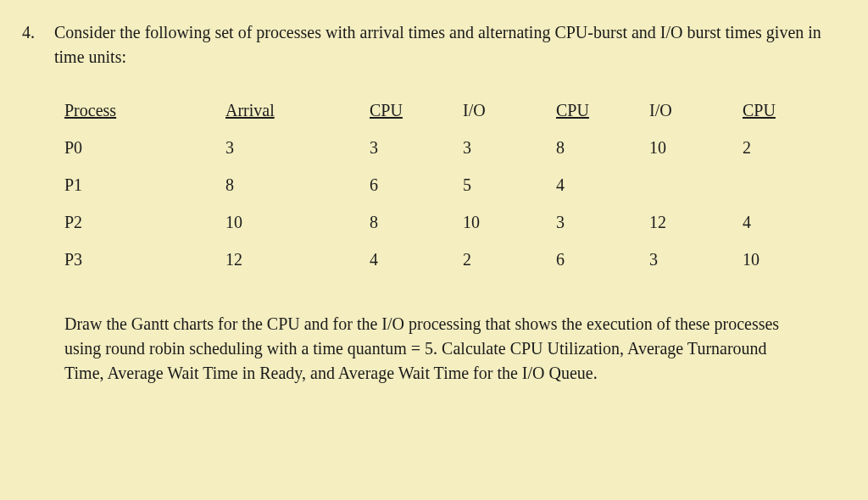  I want to click on table-row: P0 3 3 3 8 10 2, so click(446, 147).